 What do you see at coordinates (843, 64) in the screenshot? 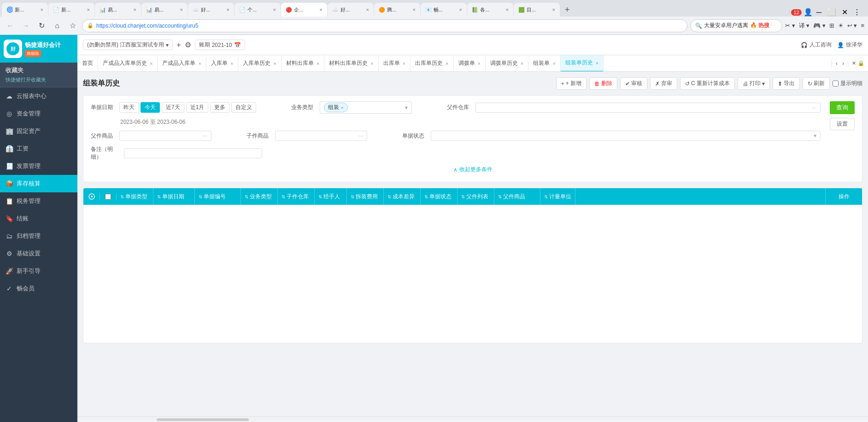
I see `tabs-next-button: ›` at bounding box center [843, 64].